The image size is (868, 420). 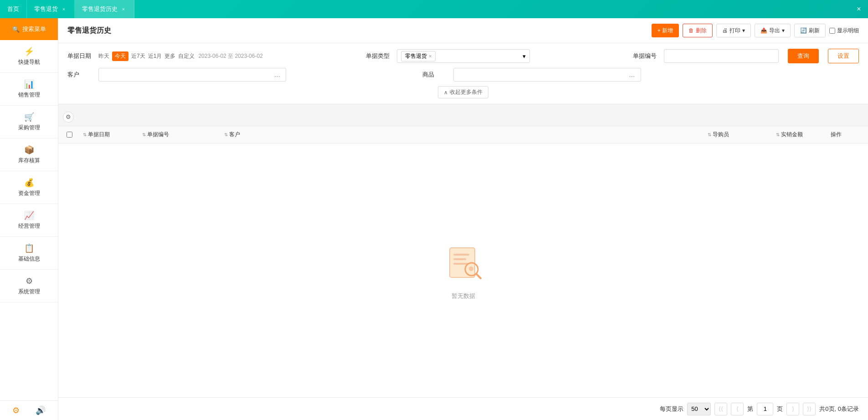 What do you see at coordinates (800, 135) in the screenshot?
I see `th-amount: ⇅ 实销金额` at bounding box center [800, 135].